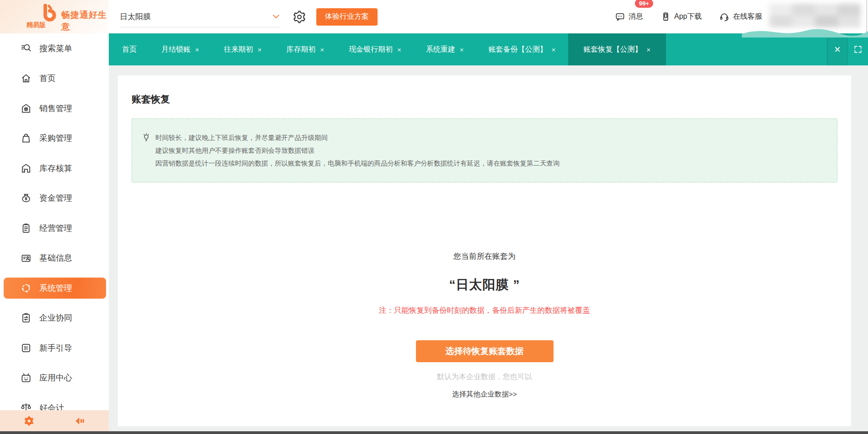  Describe the element at coordinates (485, 377) in the screenshot. I see `default-data-hint: 默认为本企业数据，您也可以` at that location.